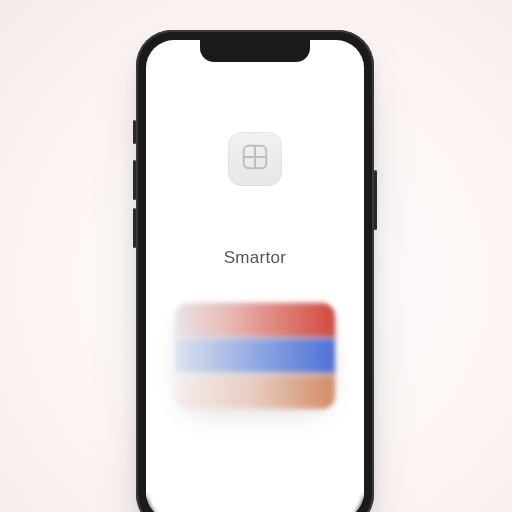  I want to click on phone-volume-down, so click(134, 228).